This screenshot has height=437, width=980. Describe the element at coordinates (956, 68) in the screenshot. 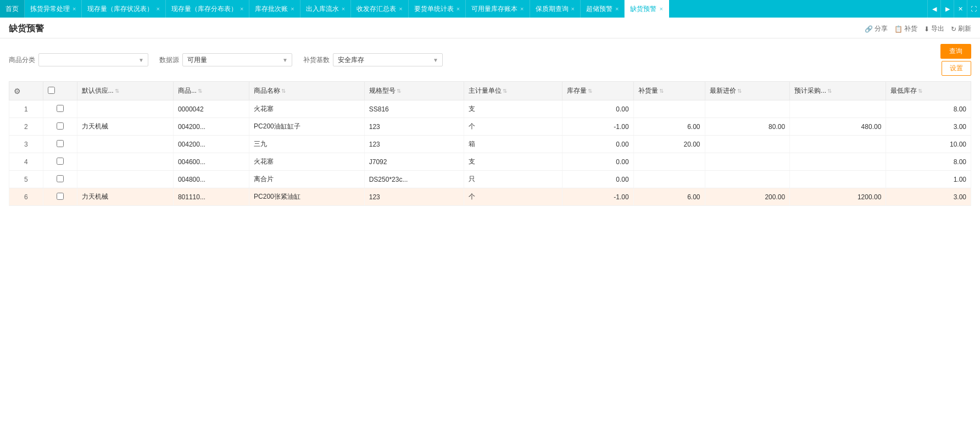

I see `settings-button: 设置` at that location.